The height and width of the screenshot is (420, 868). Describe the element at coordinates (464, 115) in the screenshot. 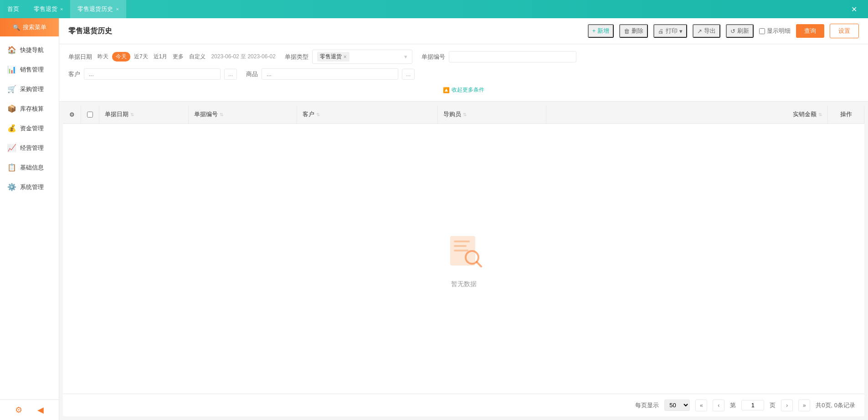

I see `table-header: ⚙ 单据日期 ⇅ 单据编号 ⇅ 客户 ⇅ 导购员` at that location.